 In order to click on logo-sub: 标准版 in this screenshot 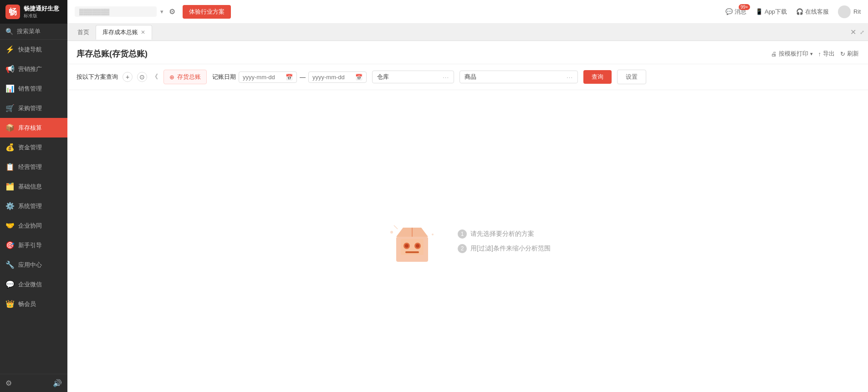, I will do `click(41, 15)`.